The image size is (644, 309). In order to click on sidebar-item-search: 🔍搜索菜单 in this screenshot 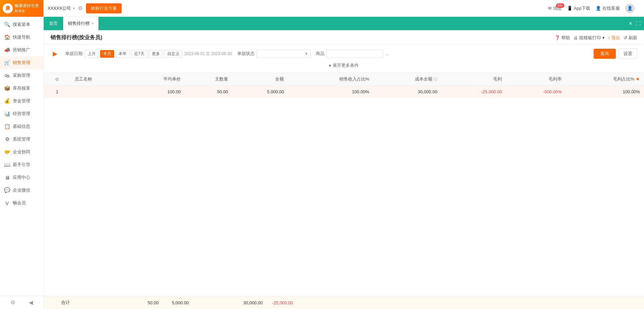, I will do `click(22, 24)`.